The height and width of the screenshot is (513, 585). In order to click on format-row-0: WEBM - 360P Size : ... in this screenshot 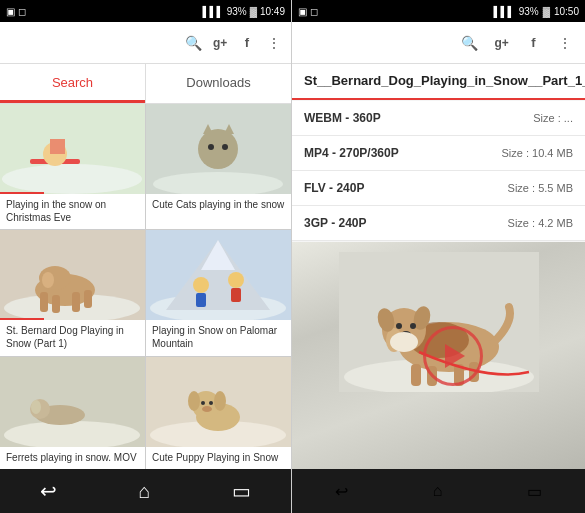, I will do `click(438, 118)`.